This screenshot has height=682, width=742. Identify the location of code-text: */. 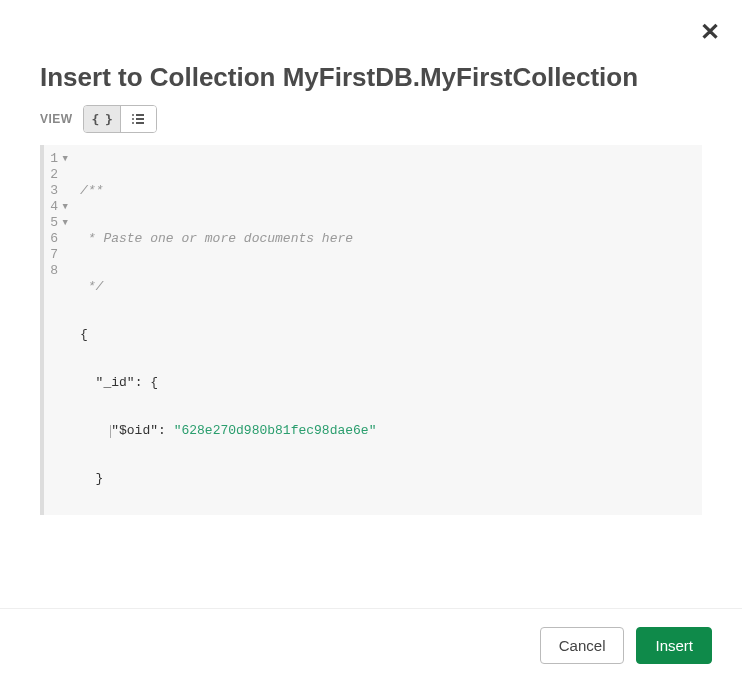
(92, 286).